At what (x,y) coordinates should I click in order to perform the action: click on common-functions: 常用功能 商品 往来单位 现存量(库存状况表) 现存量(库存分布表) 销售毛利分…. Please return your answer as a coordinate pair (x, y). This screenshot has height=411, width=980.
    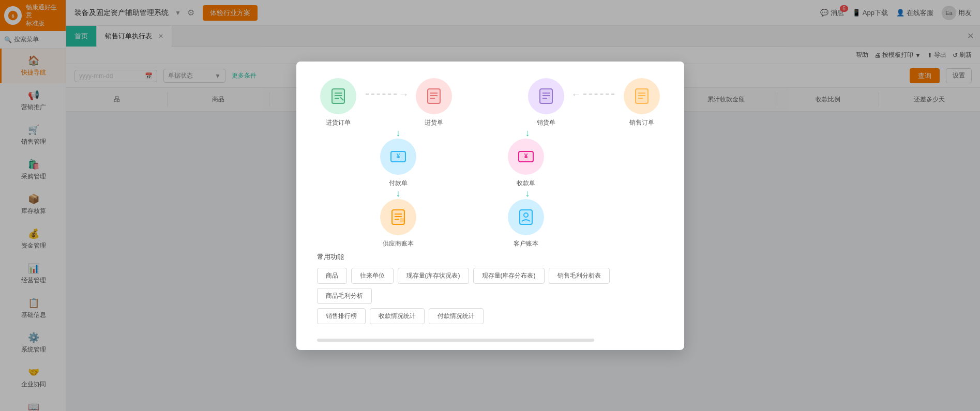
    Looking at the image, I should click on (490, 288).